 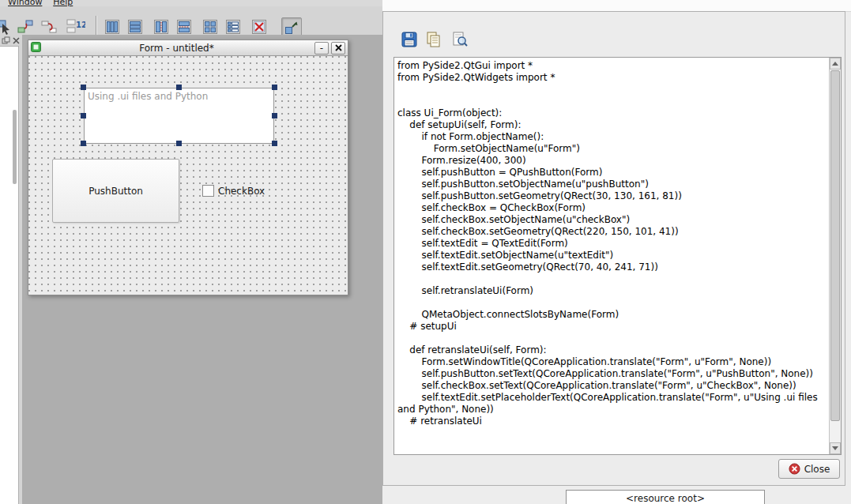 I want to click on layout-form-icon, so click(x=233, y=27).